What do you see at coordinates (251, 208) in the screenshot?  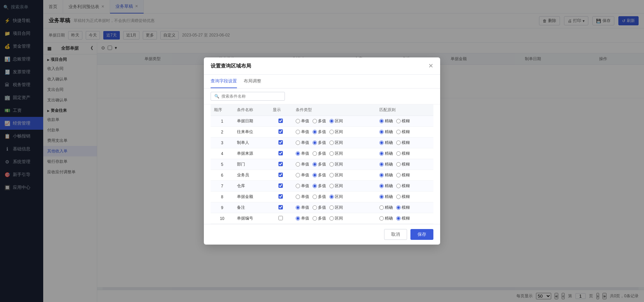 I see `cell-name: 备注` at bounding box center [251, 208].